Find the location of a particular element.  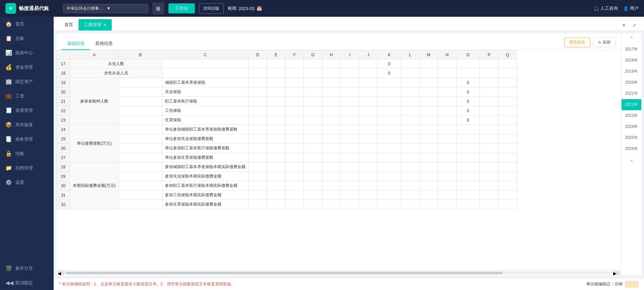

workbench-button: 工作台 is located at coordinates (182, 8).